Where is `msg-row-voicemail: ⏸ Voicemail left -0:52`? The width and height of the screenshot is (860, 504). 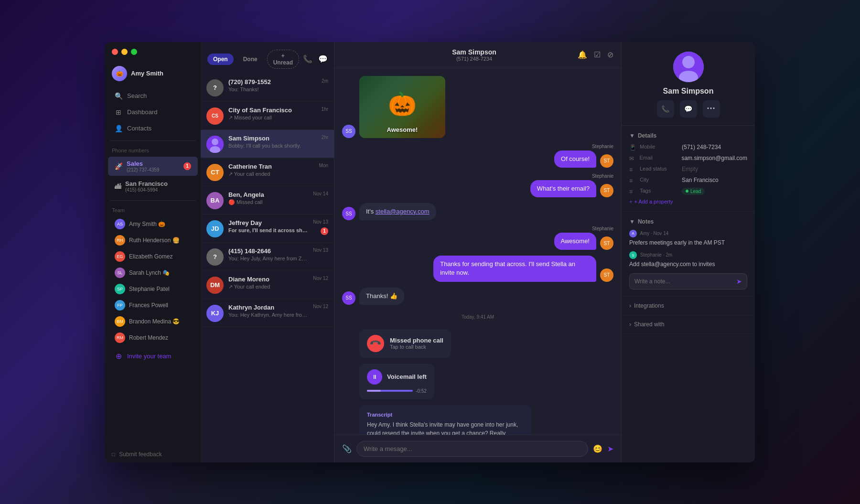
msg-row-voicemail: ⏸ Voicemail left -0:52 is located at coordinates (478, 381).